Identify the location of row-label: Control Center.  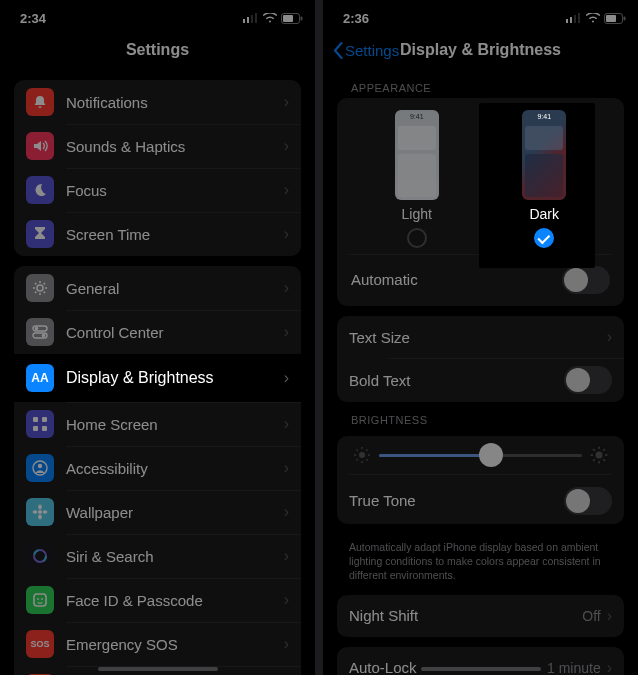
(175, 332).